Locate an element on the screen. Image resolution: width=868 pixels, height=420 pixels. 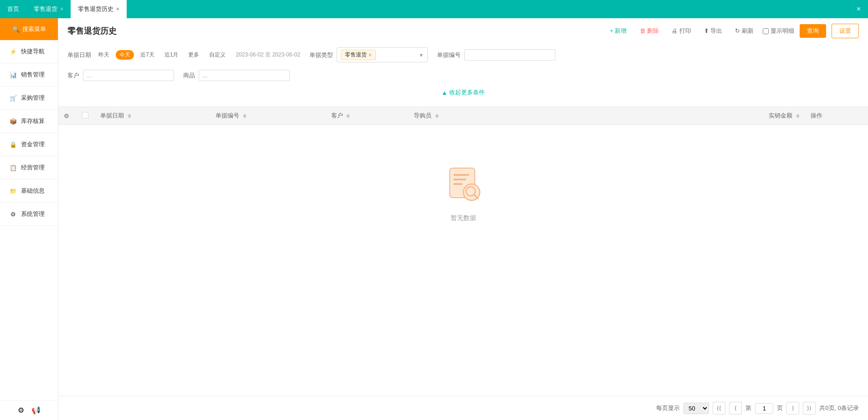
date-filter-buttons: 昨天 今天 近7天 近1月 更多 自定义 is located at coordinates (162, 55).